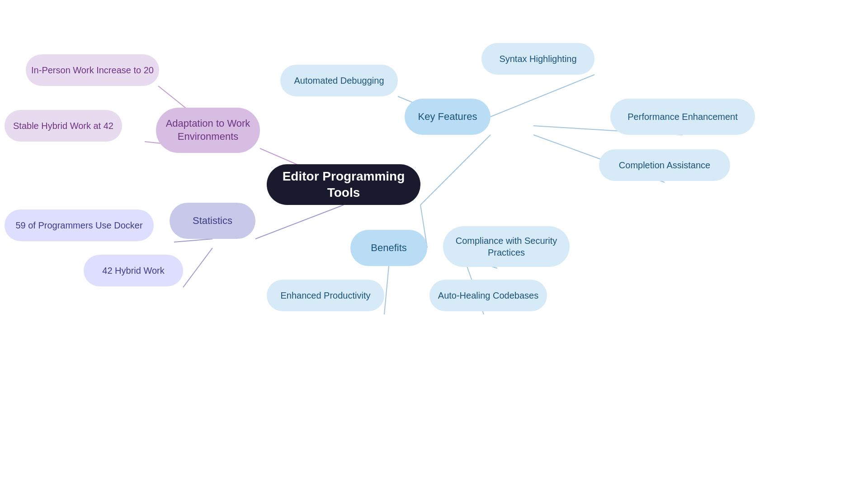  Describe the element at coordinates (389, 248) in the screenshot. I see `benefits-node: Benefits` at that location.